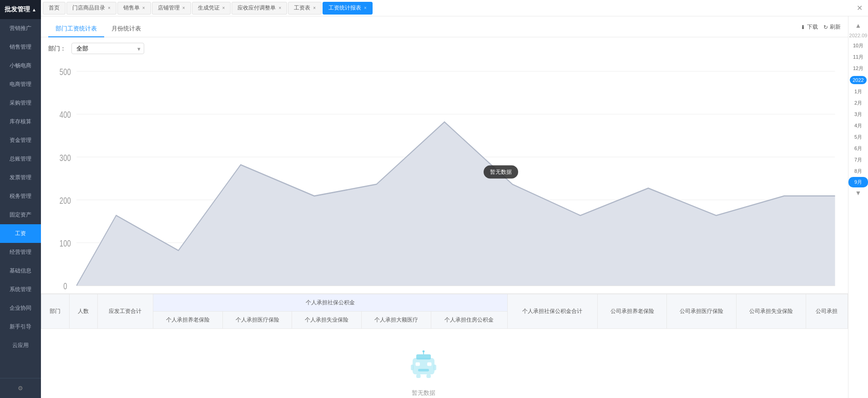 The image size is (868, 398). Describe the element at coordinates (20, 252) in the screenshot. I see `sidebar-item-经营管理: 经营管理` at that location.